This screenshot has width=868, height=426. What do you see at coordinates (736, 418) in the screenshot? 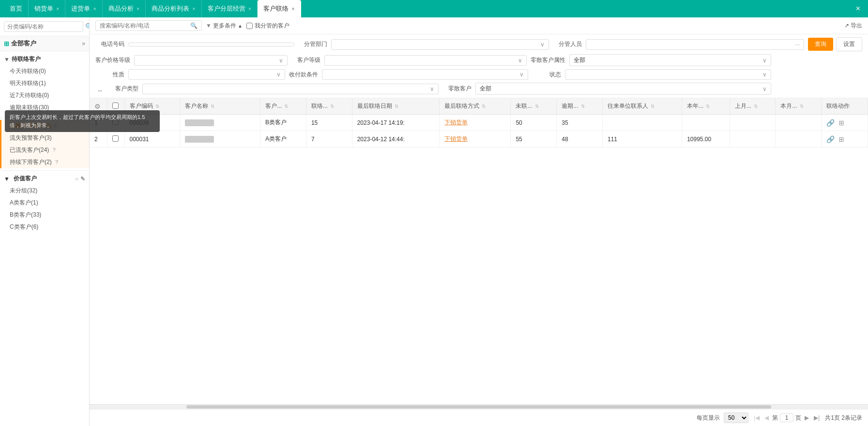
I see `per-page-select: 10 20 50 100` at bounding box center [736, 418].